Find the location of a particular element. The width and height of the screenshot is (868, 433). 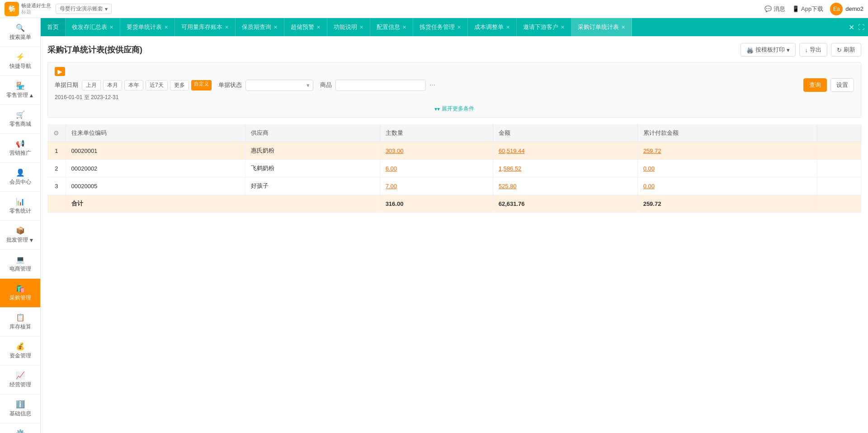

row-supplier: 好孩子 is located at coordinates (313, 186).